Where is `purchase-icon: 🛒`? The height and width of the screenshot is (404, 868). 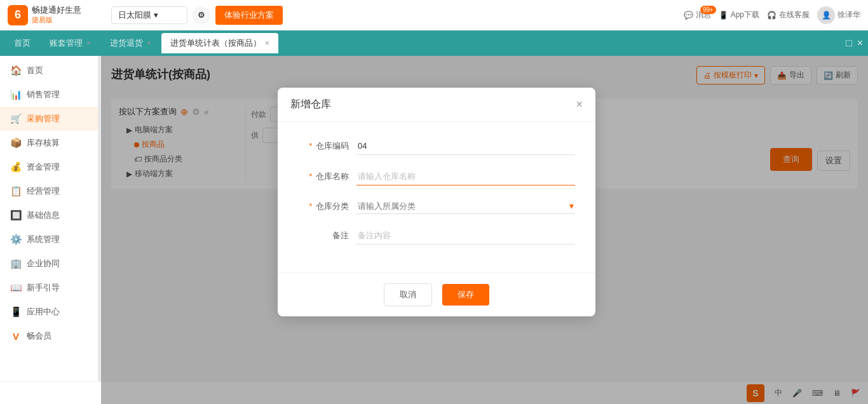
purchase-icon: 🛒 is located at coordinates (16, 119).